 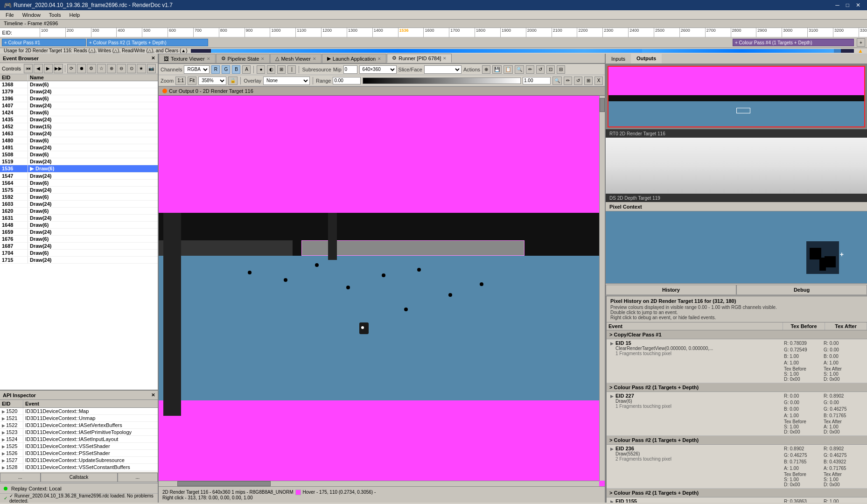 I want to click on btn-action-4: 🔍, so click(x=519, y=70).